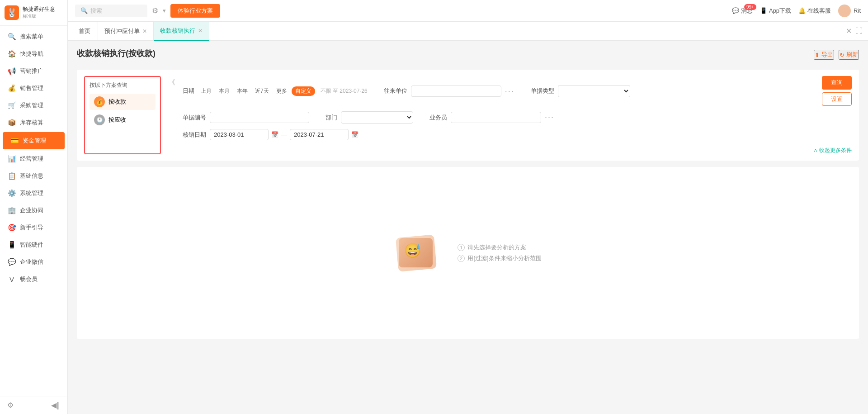 The image size is (868, 414). What do you see at coordinates (517, 118) in the screenshot?
I see `filter-row-2: 单据编号 部门 业务员` at bounding box center [517, 118].